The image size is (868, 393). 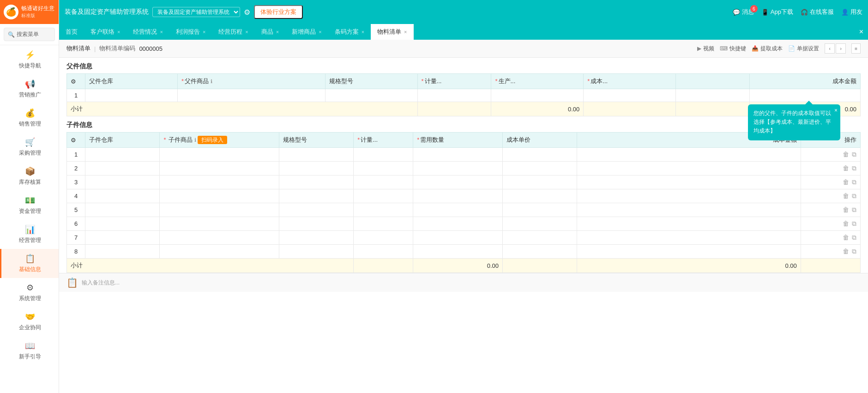 What do you see at coordinates (458, 252) in the screenshot?
I see `child-row-8-qty` at bounding box center [458, 252].